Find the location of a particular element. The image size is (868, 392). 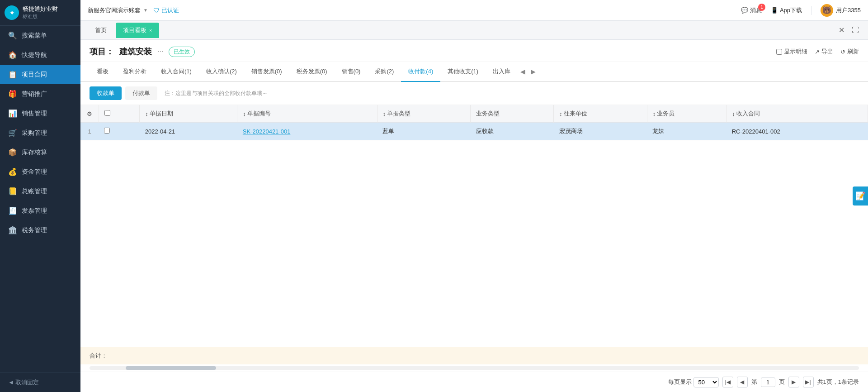

project-status-badge: 已生效 is located at coordinates (182, 52).